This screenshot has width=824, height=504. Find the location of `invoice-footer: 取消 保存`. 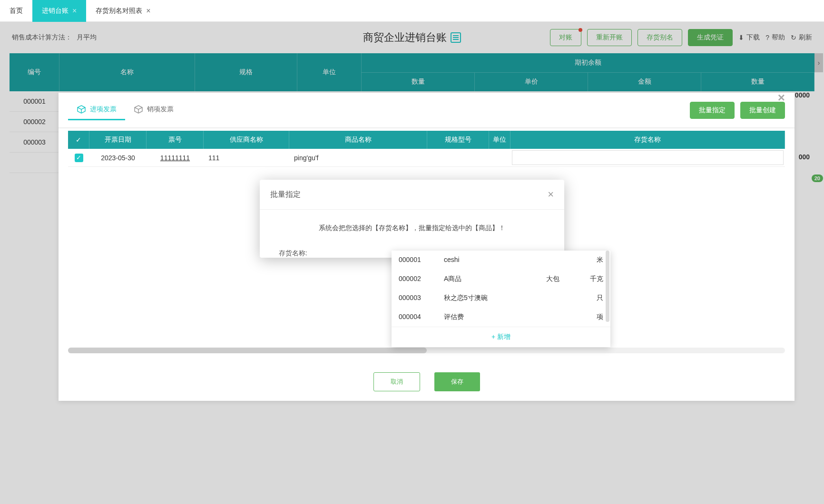

invoice-footer: 取消 保存 is located at coordinates (426, 382).